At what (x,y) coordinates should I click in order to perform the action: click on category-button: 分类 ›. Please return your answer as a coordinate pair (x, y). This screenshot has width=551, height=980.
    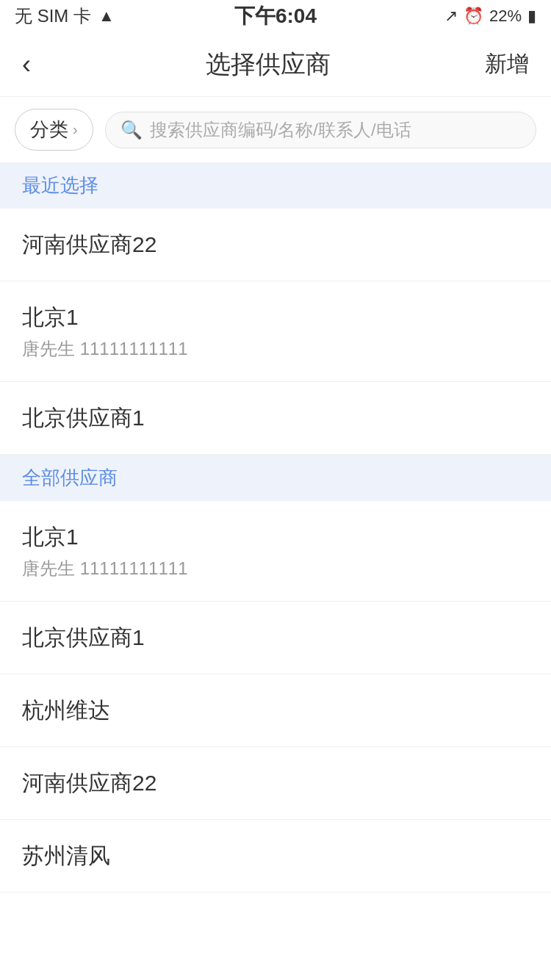
    Looking at the image, I should click on (54, 129).